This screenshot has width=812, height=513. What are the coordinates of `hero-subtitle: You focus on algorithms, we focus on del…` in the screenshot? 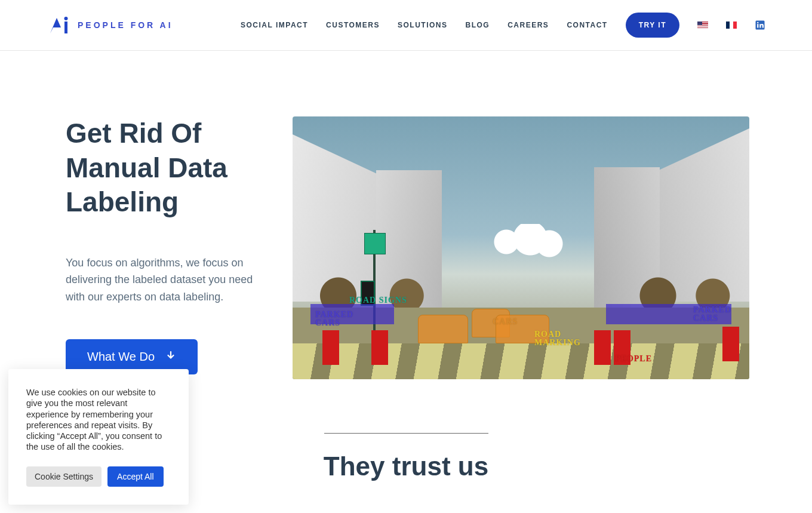 It's located at (167, 280).